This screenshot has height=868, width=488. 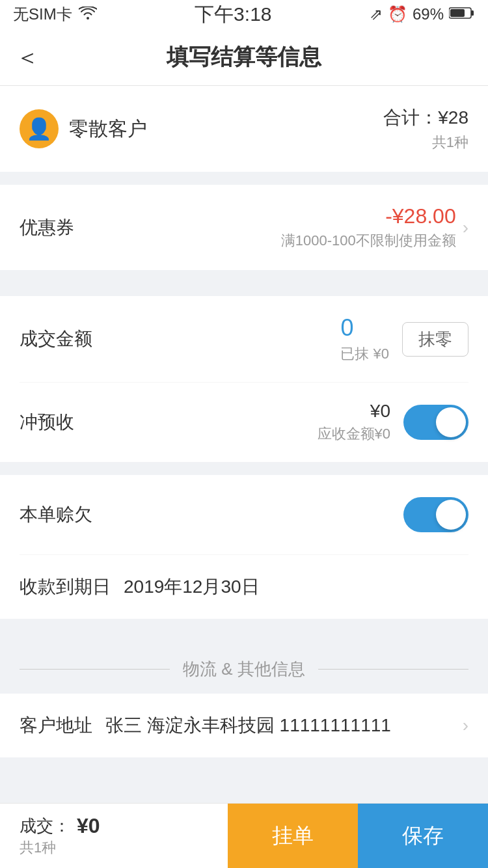 I want to click on logistics-line-left, so click(x=95, y=669).